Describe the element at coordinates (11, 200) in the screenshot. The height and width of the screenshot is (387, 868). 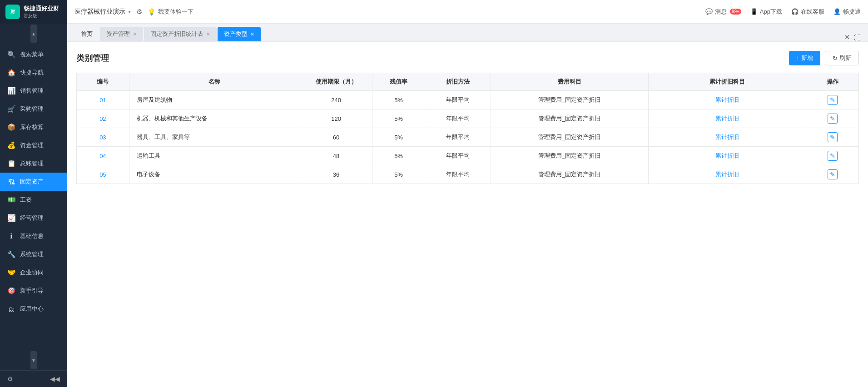
I see `payroll-icon: 💵` at that location.